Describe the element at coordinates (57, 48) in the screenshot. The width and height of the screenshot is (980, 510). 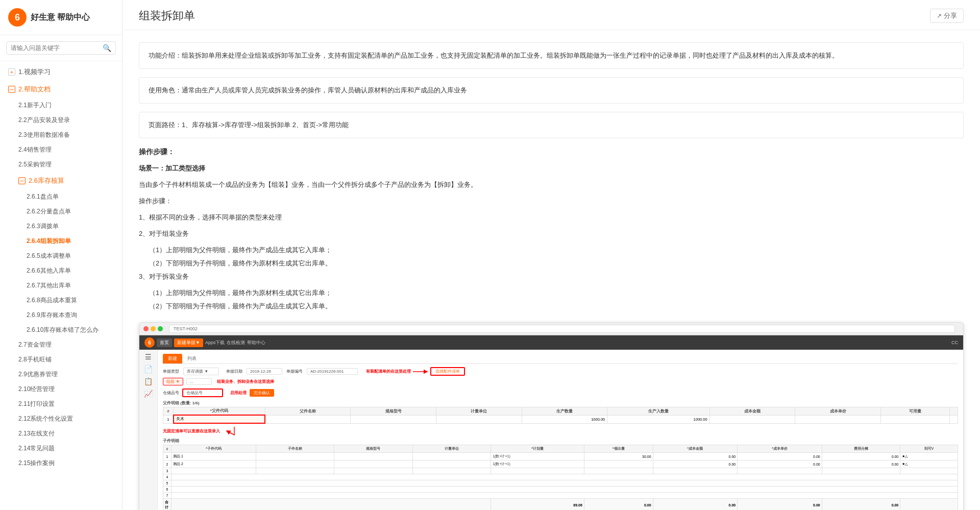
I see `search-input` at that location.